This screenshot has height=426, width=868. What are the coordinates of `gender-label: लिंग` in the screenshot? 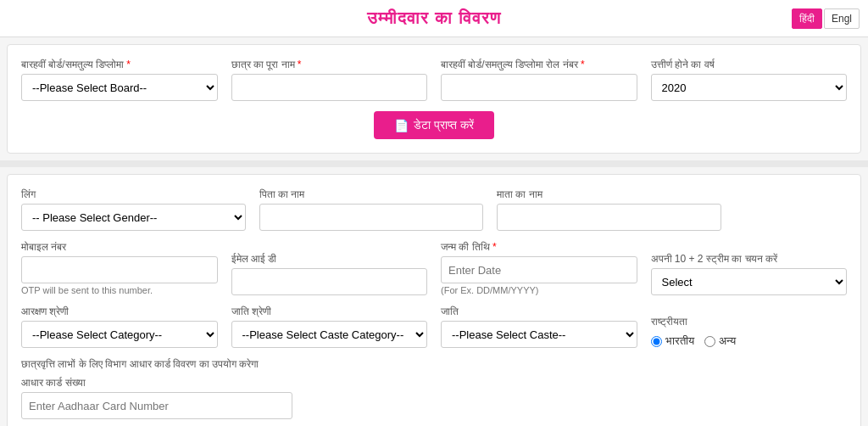 It's located at (134, 194).